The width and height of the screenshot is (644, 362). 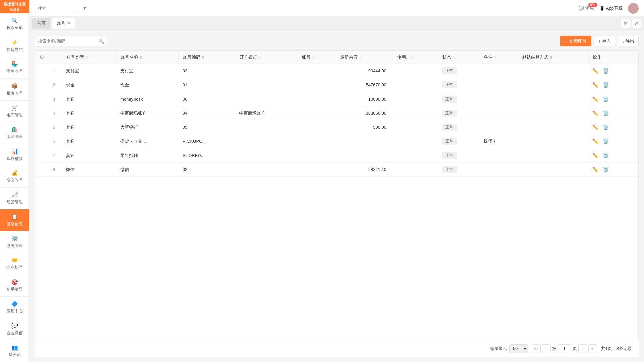 What do you see at coordinates (629, 41) in the screenshot?
I see `export-button: ↓ 导出` at bounding box center [629, 41].